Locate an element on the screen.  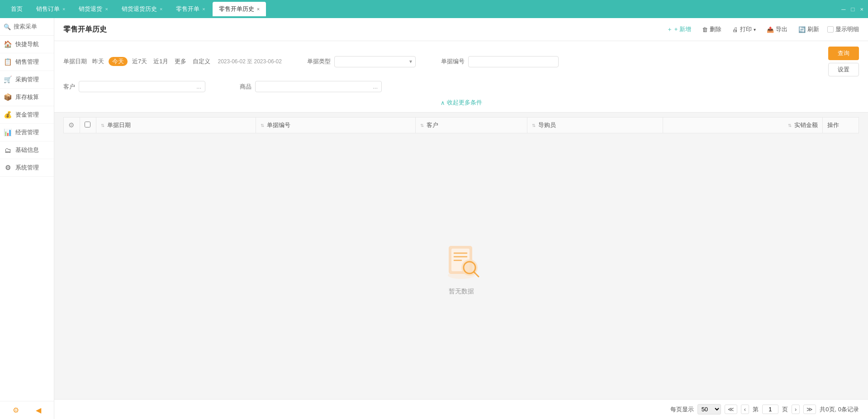
refresh-button: 🔄 刷新 is located at coordinates (809, 29).